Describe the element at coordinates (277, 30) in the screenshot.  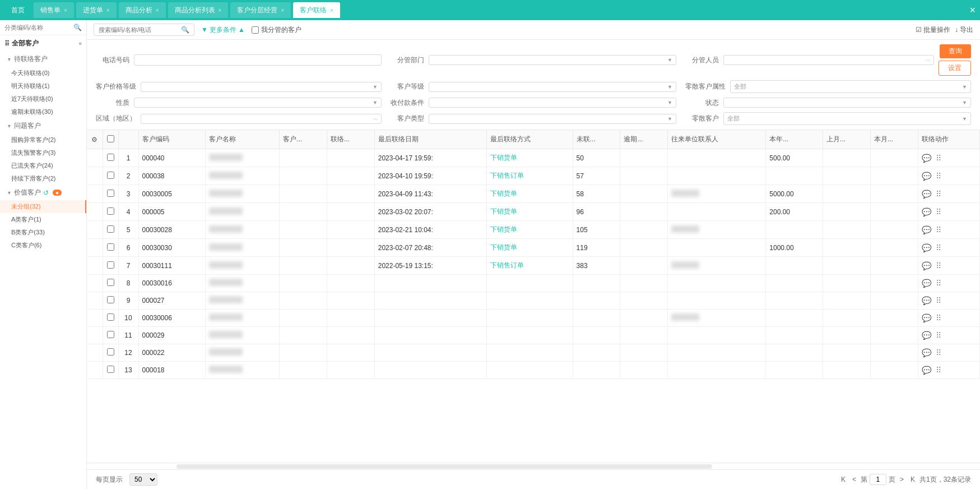
I see `my-customers-checkbox: 我分管的客户` at that location.